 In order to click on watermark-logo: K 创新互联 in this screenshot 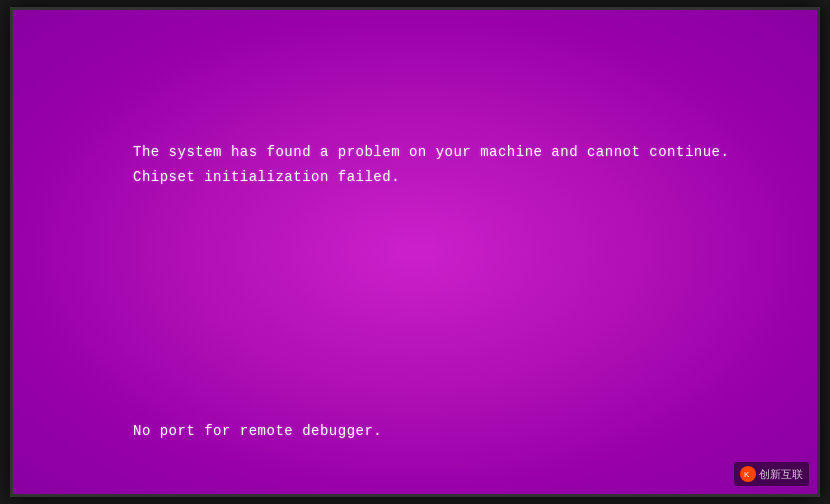, I will do `click(772, 474)`.